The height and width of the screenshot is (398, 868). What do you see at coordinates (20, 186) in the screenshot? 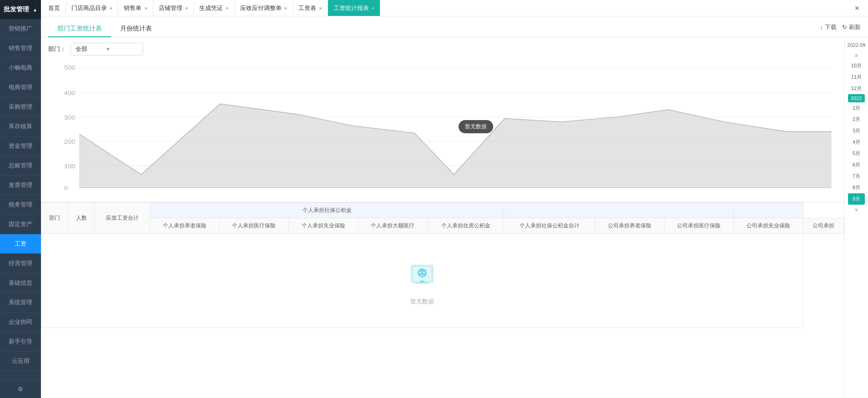
I see `sidebar-item-发票管理: 发票管理` at bounding box center [20, 186].